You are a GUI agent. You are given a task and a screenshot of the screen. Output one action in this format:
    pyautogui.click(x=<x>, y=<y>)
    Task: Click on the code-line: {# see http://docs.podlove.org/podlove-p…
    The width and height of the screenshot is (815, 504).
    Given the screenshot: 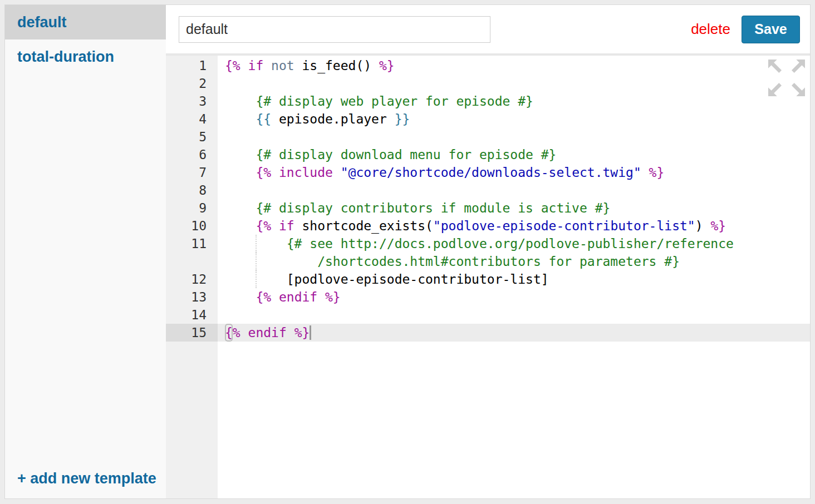 What is the action you would take?
    pyautogui.click(x=514, y=244)
    